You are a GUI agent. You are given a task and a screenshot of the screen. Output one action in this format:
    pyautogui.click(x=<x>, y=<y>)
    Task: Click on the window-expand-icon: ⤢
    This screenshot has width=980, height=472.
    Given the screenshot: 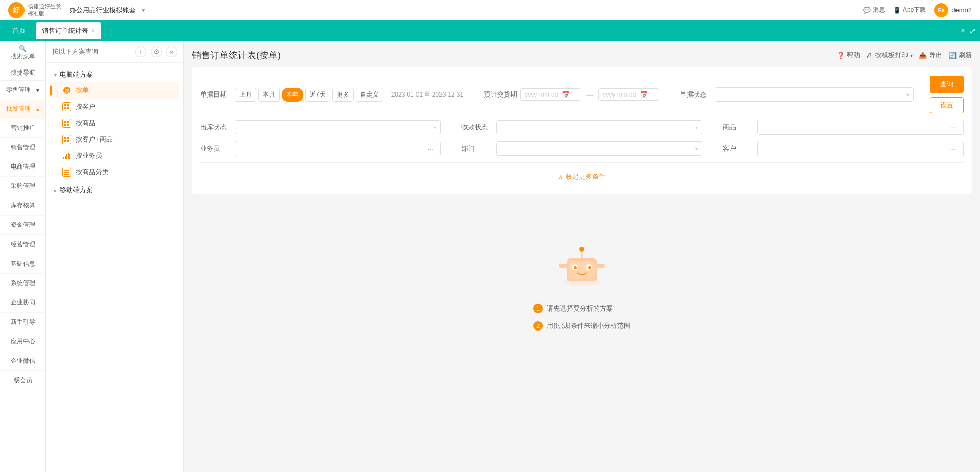 What is the action you would take?
    pyautogui.click(x=973, y=31)
    